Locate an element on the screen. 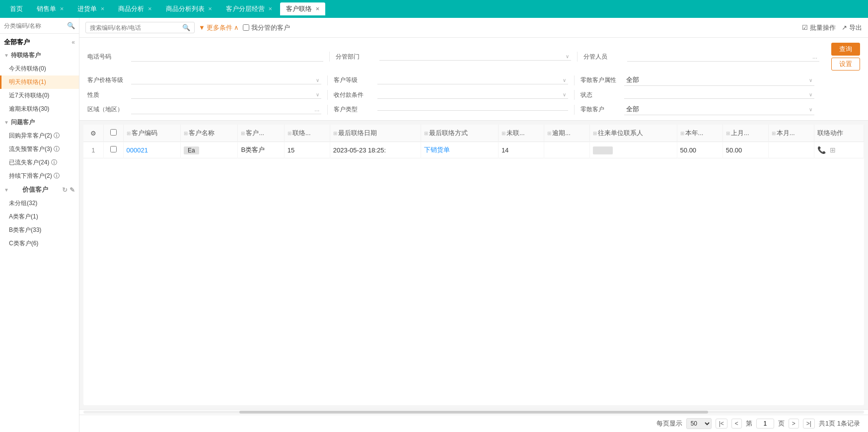 The height and width of the screenshot is (432, 868). nav-customer-contact: 客户联络 × is located at coordinates (303, 9).